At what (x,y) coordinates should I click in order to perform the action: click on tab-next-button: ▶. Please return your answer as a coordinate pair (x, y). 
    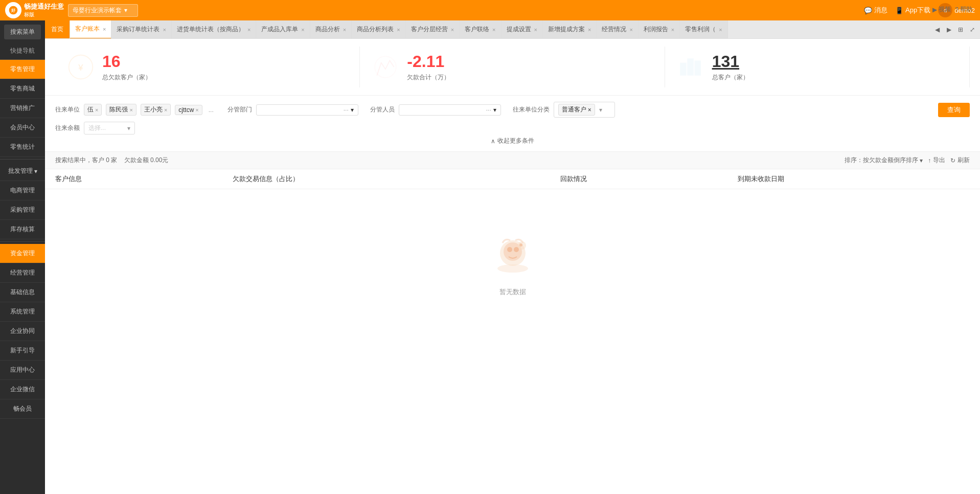
    Looking at the image, I should click on (949, 30).